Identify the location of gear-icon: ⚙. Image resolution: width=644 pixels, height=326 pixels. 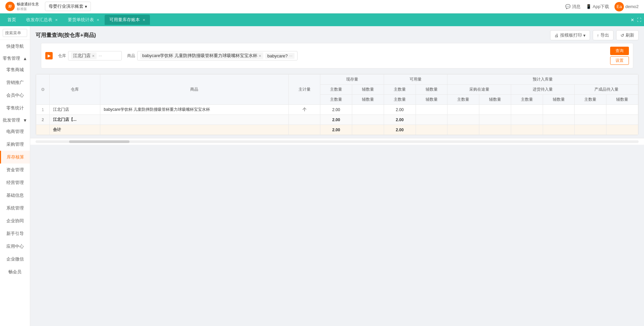
(43, 89).